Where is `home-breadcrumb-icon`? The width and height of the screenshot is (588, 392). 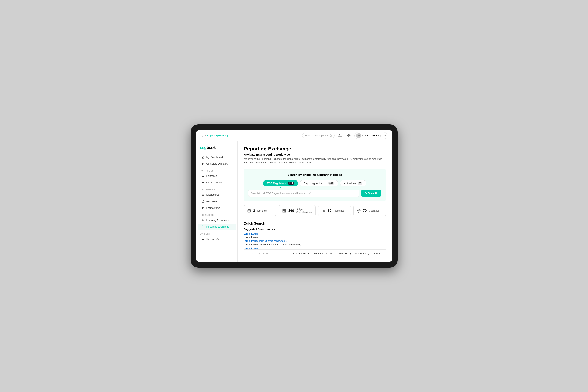
home-breadcrumb-icon is located at coordinates (202, 136).